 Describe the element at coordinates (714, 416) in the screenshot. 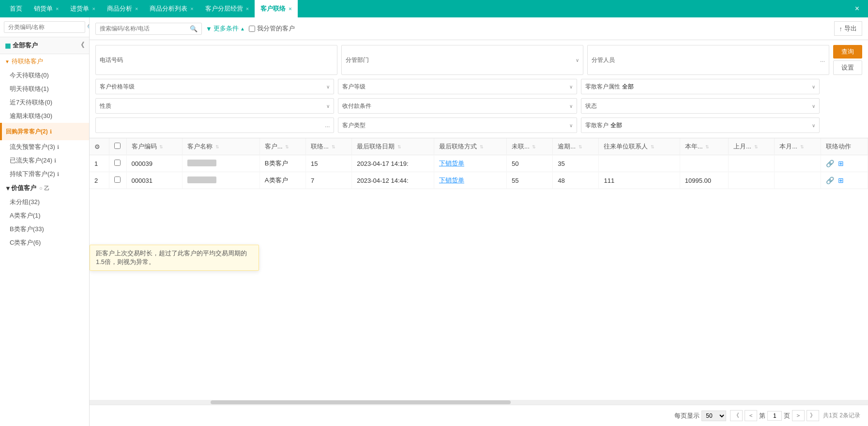

I see `per-page-select: 50 100 200` at that location.